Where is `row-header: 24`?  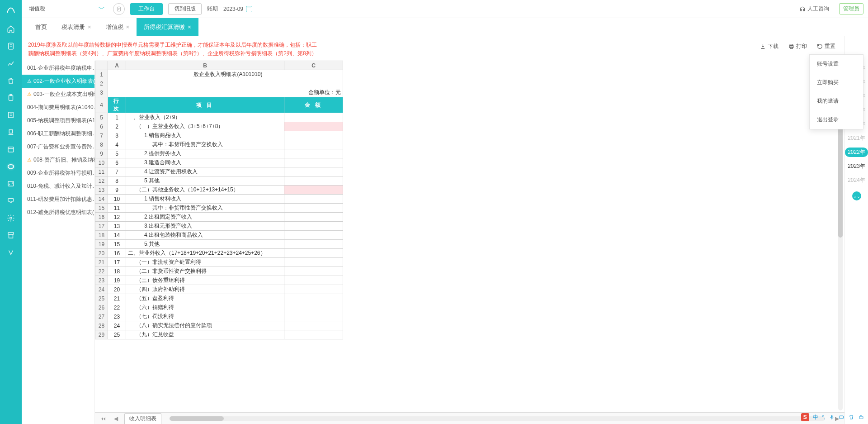
row-header: 24 is located at coordinates (102, 290).